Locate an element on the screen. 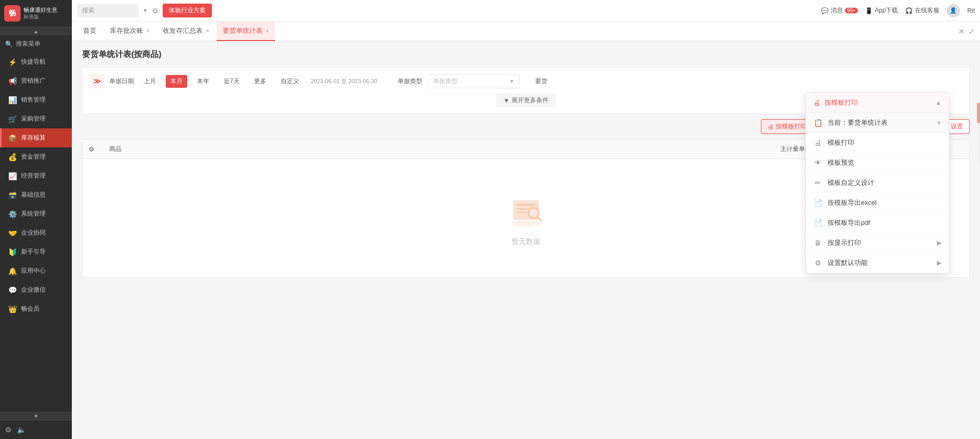  date-btn-this-month: 本月 is located at coordinates (177, 81).